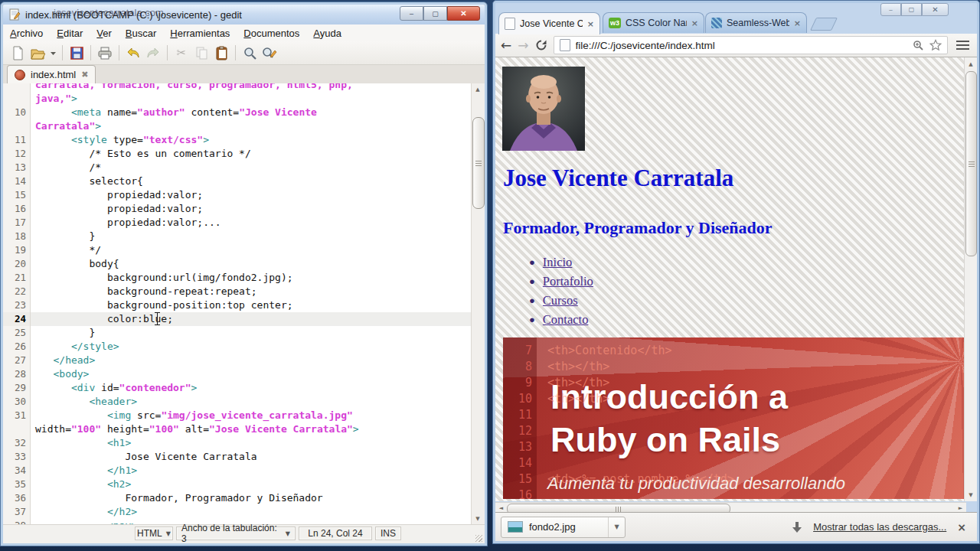 The height and width of the screenshot is (551, 980). Describe the element at coordinates (564, 527) in the screenshot. I see `download-item: fondo2.jpg ▼` at that location.